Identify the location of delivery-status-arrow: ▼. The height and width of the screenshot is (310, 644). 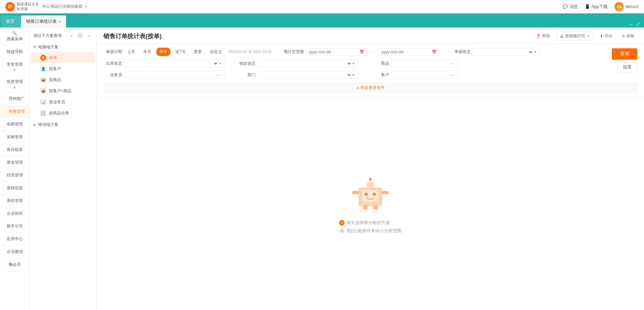
(220, 64).